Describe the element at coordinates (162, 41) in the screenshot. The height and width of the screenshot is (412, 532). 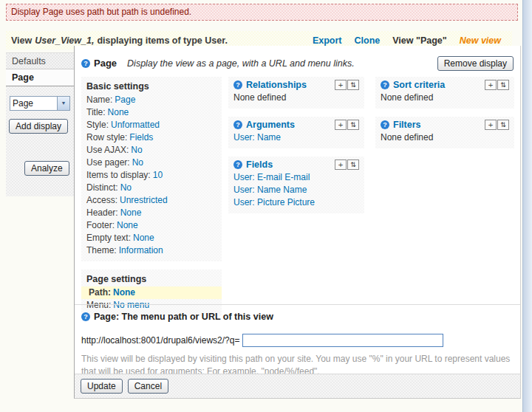
I see `view-summary-suffix: displaying items of type User.` at that location.